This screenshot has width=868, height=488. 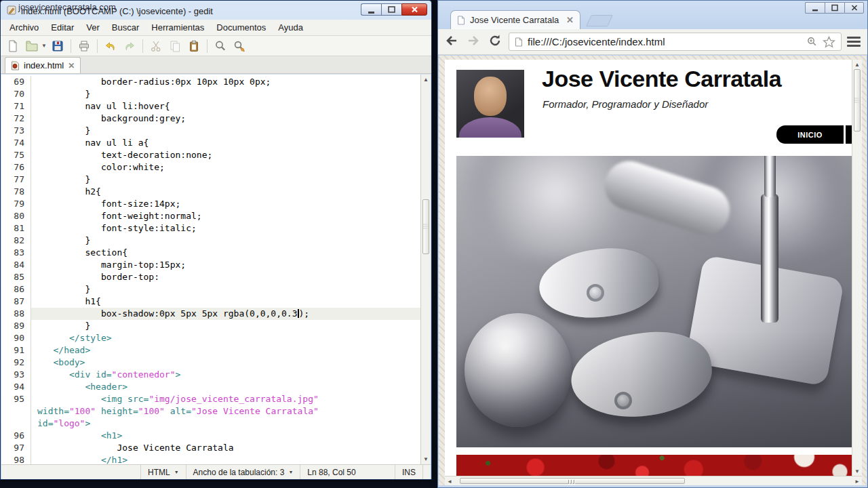 What do you see at coordinates (495, 42) in the screenshot?
I see `reload-button` at bounding box center [495, 42].